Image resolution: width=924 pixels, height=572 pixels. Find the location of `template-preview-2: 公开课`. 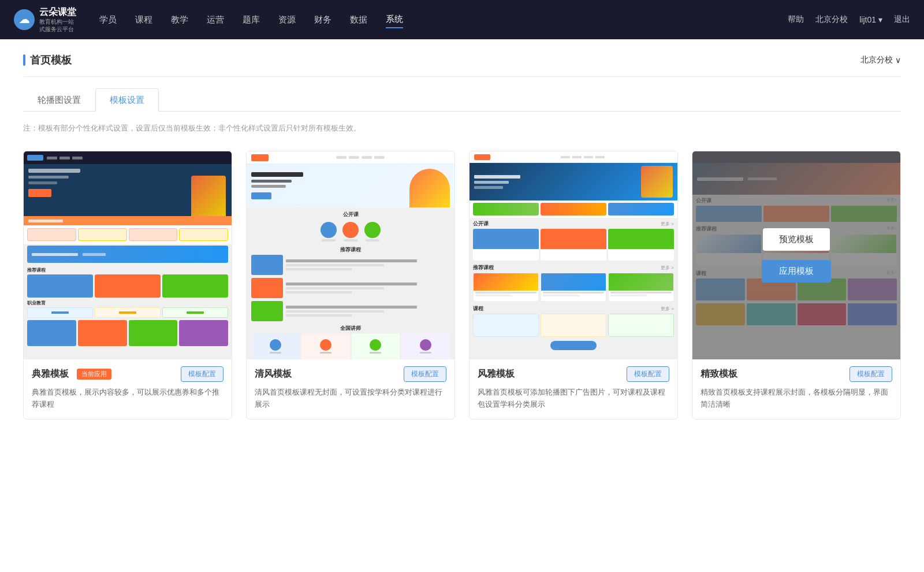

template-preview-2: 公开课 is located at coordinates (351, 255).